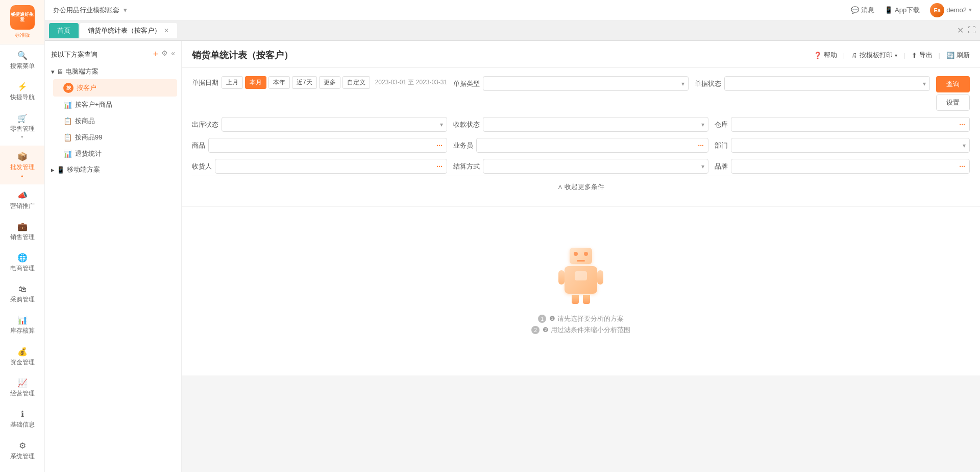 This screenshot has width=980, height=472. What do you see at coordinates (922, 55) in the screenshot?
I see `export-btn: ⬆ 导出` at bounding box center [922, 55].